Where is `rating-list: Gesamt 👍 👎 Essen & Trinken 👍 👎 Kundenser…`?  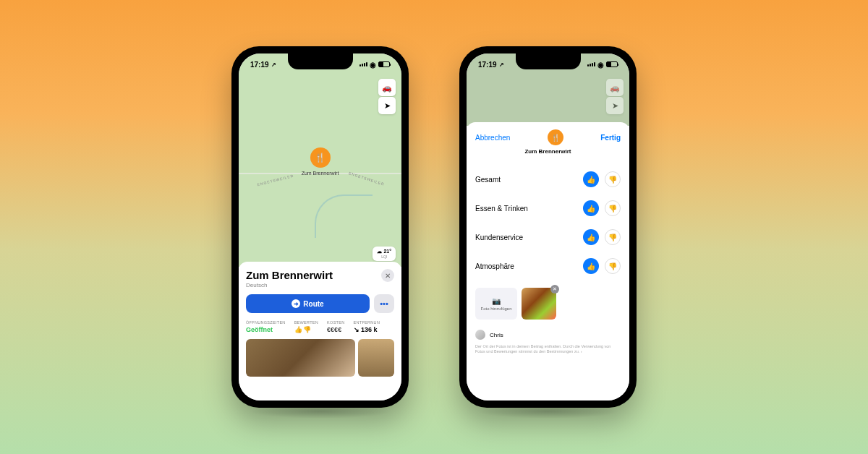
rating-list: Gesamt 👍 👎 Essen & Trinken 👍 👎 Kundenser… is located at coordinates (548, 223).